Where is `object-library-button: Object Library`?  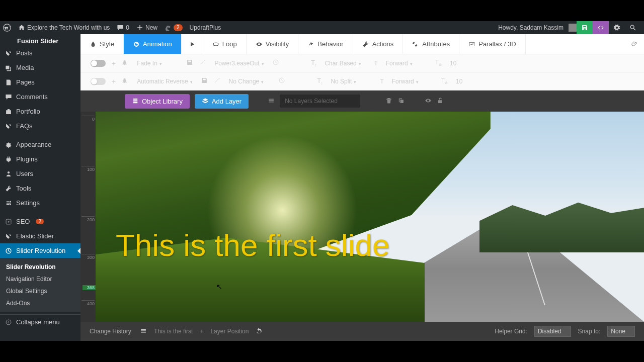
object-library-button: Object Library is located at coordinates (157, 102).